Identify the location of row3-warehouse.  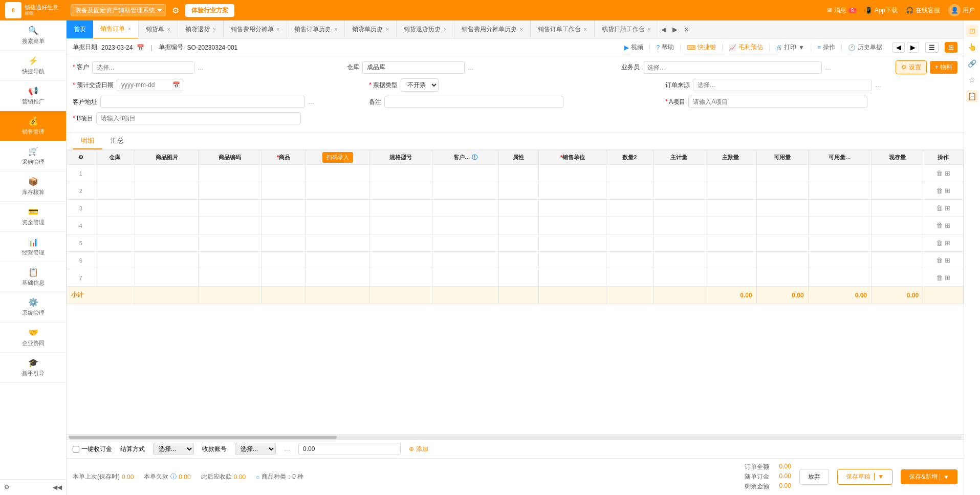
(115, 208).